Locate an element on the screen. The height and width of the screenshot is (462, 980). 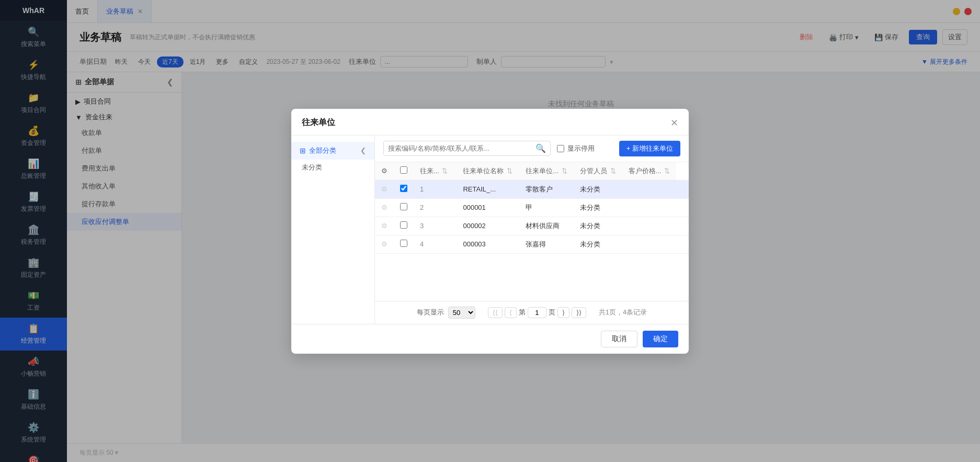
page-nav: ⟨⟨ ⟨ 第 页 ⟩ ⟩⟩ is located at coordinates (537, 313).